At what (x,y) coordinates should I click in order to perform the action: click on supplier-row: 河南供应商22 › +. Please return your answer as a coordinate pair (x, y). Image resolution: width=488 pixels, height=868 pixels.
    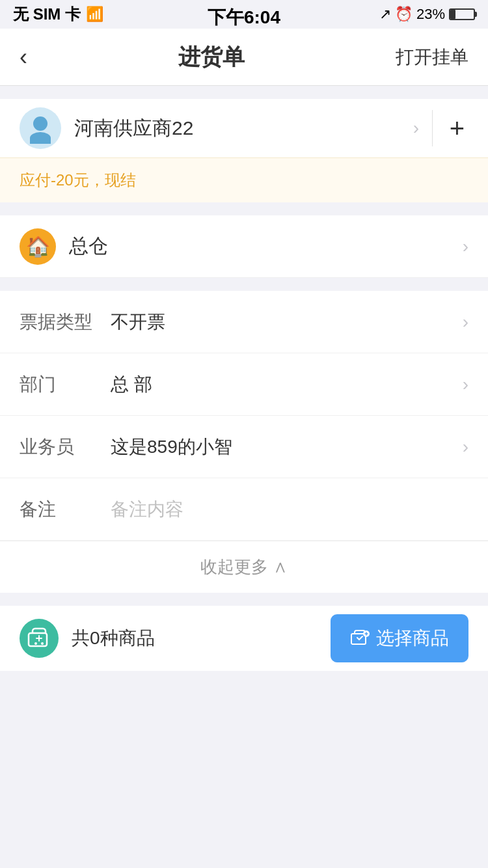
    Looking at the image, I should click on (244, 128).